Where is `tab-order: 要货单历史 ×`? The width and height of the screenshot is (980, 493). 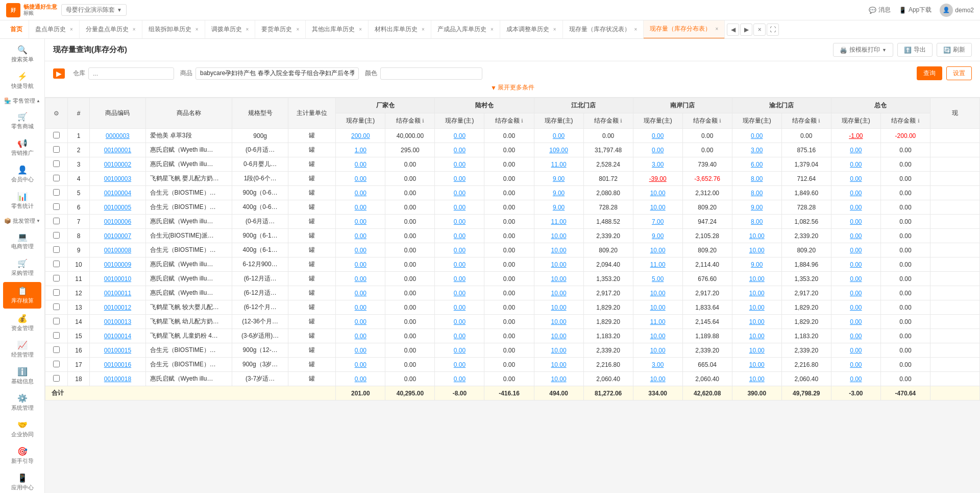 tab-order: 要货单历史 × is located at coordinates (281, 30).